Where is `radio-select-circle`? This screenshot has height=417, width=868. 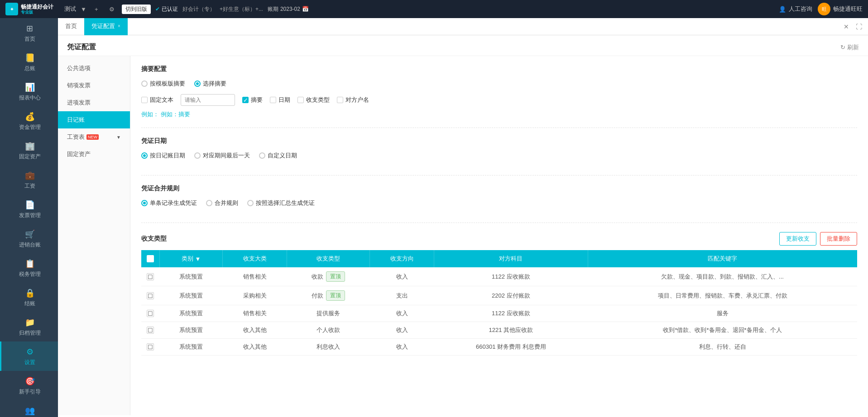
radio-select-circle is located at coordinates (197, 84).